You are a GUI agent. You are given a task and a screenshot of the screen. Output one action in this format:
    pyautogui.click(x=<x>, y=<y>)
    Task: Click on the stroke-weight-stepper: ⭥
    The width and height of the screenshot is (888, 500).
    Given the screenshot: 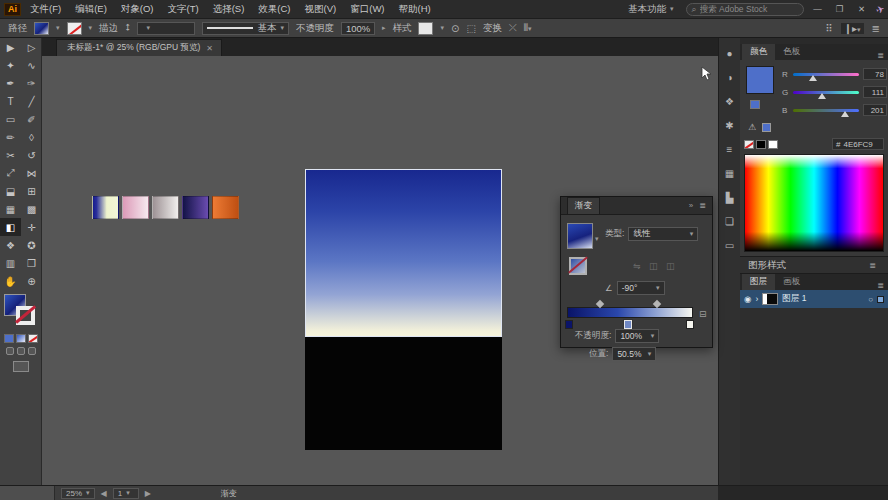 What is the action you would take?
    pyautogui.click(x=128, y=28)
    